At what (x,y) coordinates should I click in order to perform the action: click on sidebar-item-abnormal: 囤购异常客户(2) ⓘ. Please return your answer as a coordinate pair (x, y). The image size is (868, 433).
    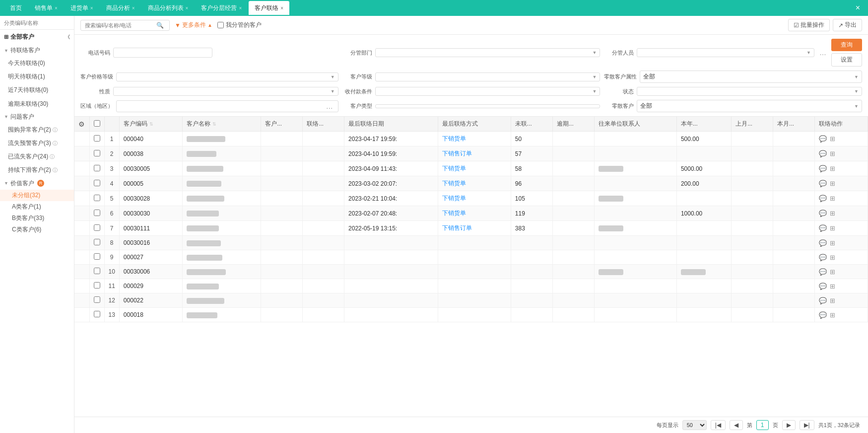
    Looking at the image, I should click on (37, 130).